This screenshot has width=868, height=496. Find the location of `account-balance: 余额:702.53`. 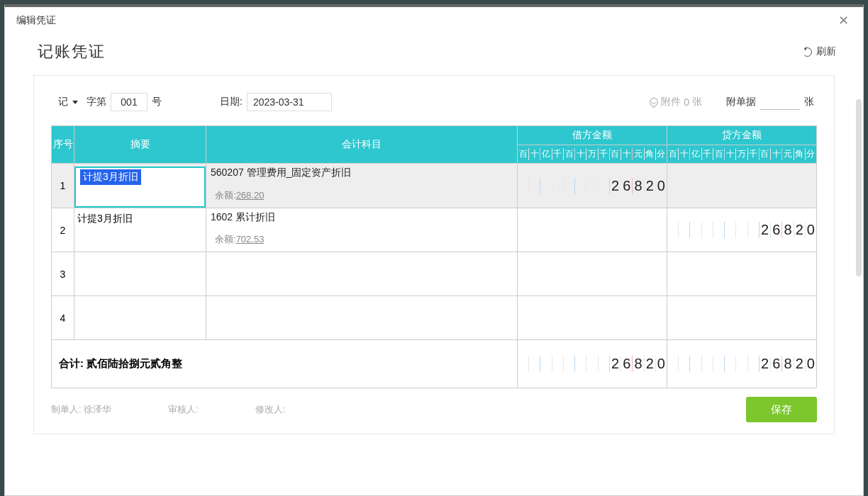

account-balance: 余额:702.53 is located at coordinates (240, 239).